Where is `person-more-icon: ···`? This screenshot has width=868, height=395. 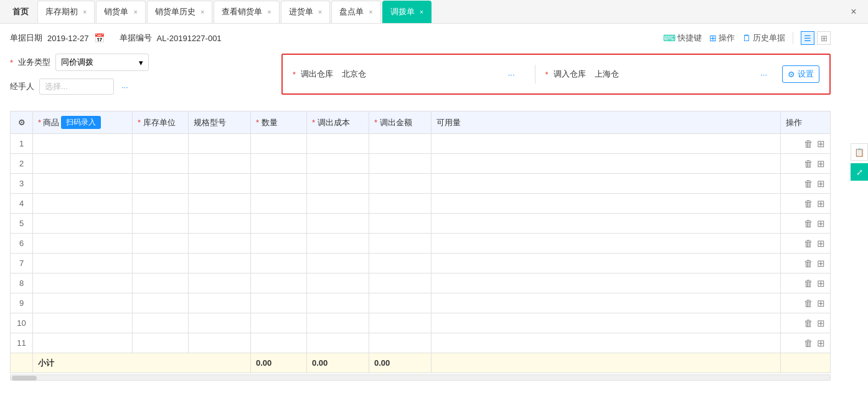 person-more-icon: ··· is located at coordinates (125, 87).